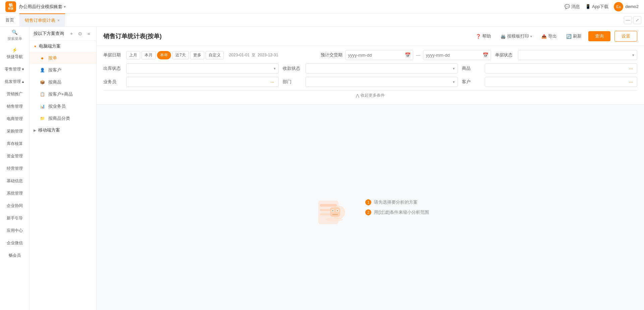 The image size is (644, 310). I want to click on date-to-input, so click(457, 55).